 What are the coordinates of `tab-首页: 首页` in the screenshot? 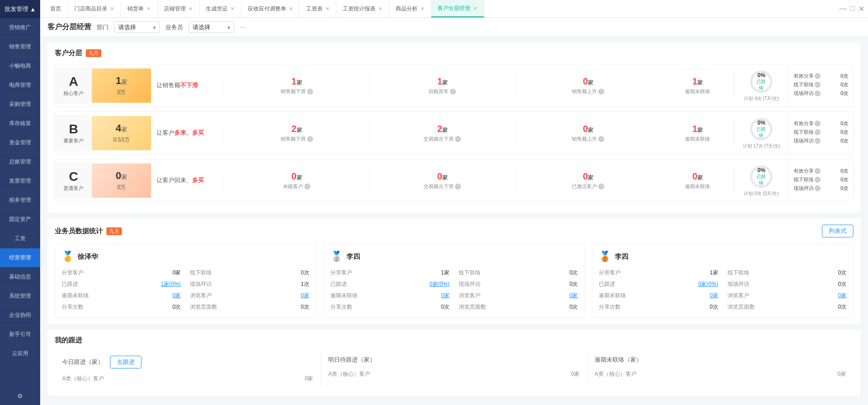 It's located at (56, 9).